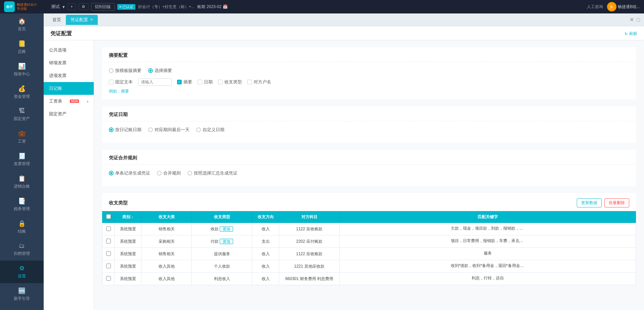  Describe the element at coordinates (589, 203) in the screenshot. I see `update-data-btn: 更新数据` at that location.